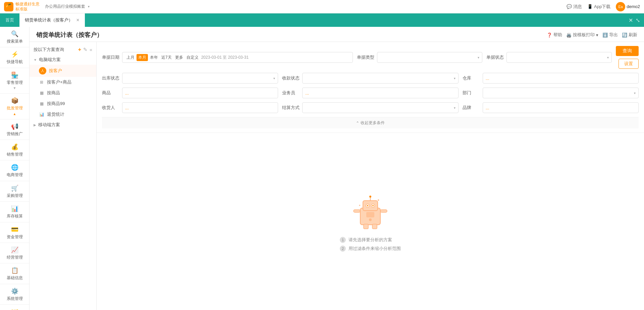 The image size is (644, 310). What do you see at coordinates (582, 35) in the screenshot?
I see `template-print-btn: 🖨️ 按模板打印 ▾` at bounding box center [582, 35].